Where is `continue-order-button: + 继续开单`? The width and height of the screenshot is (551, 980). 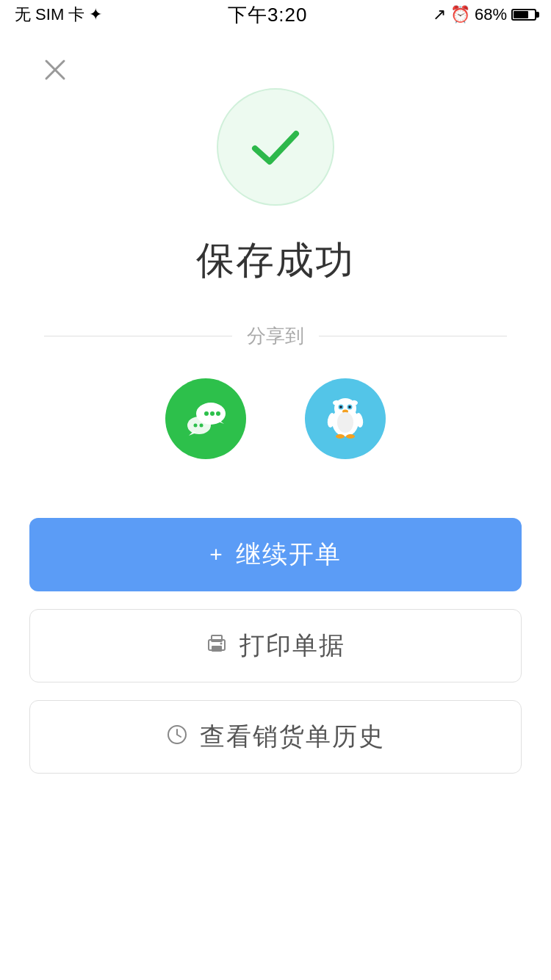 continue-order-button: + 继续开单 is located at coordinates (276, 555).